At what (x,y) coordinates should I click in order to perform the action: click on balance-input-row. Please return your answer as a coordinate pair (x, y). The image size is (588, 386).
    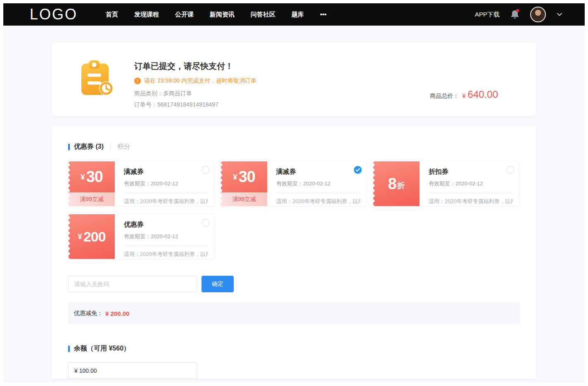
    Looking at the image, I should click on (294, 371).